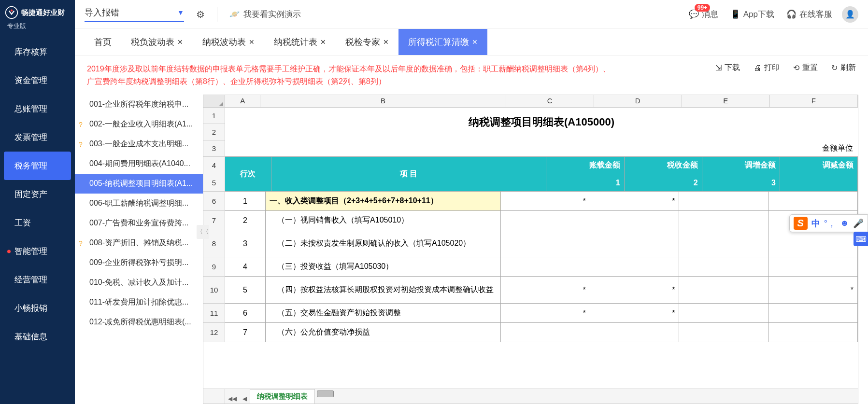  What do you see at coordinates (139, 125) in the screenshot?
I see `form-list-item: ?002-一般企业收入明细表(A1...` at bounding box center [139, 125].